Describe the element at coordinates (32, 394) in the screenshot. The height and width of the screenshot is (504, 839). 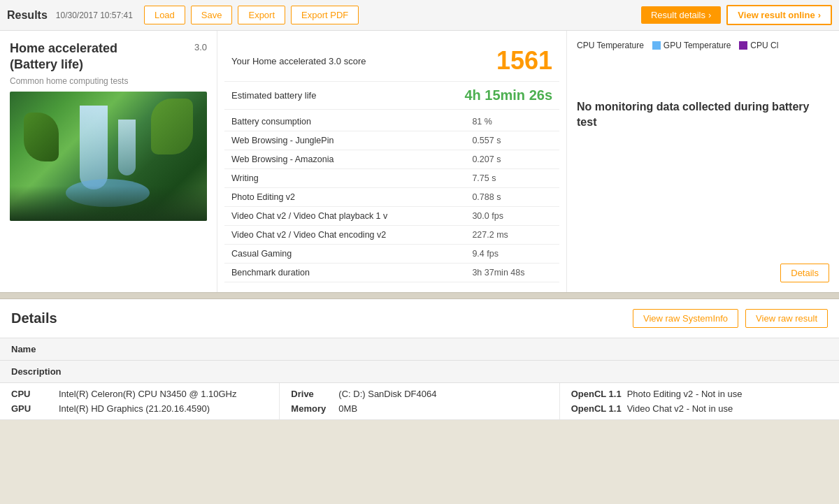
I see `cpu-label: CPU` at that location.